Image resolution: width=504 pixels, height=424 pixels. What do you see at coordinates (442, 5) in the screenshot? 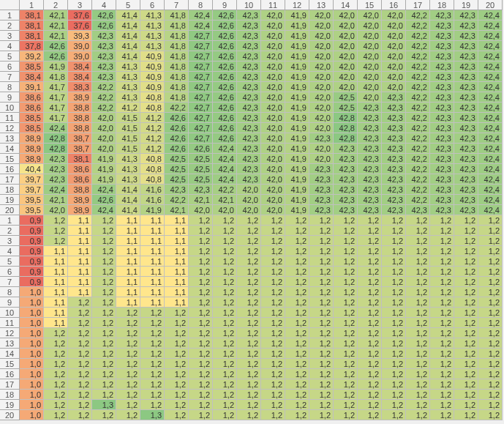
I see `col-header: 18` at bounding box center [442, 5].